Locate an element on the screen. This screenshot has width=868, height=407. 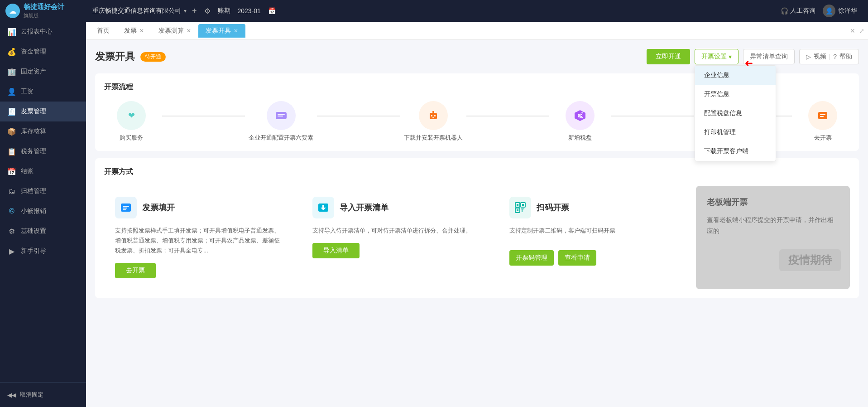
app-badge: 旗舰版 is located at coordinates (44, 15).